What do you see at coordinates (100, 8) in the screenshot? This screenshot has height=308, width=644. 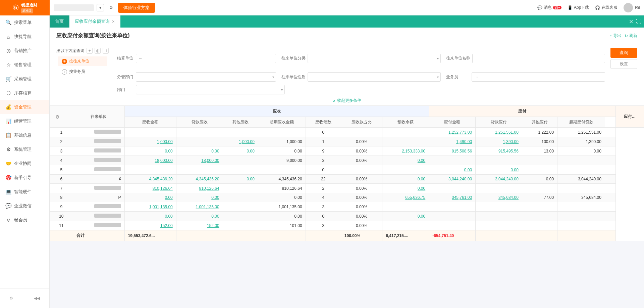 I see `breadcrumb-dropdown: ▾` at bounding box center [100, 8].